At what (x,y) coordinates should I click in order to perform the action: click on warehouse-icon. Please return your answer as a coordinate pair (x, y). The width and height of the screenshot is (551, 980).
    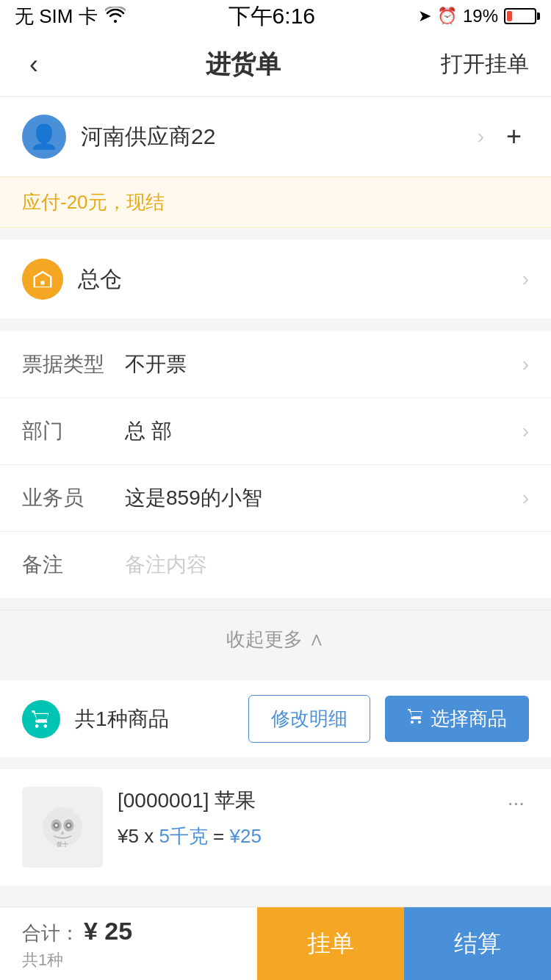
    Looking at the image, I should click on (43, 279).